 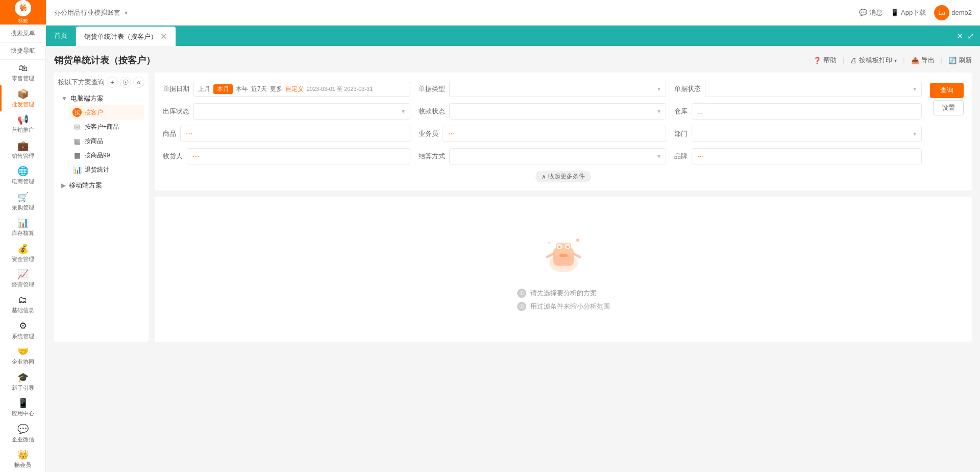 I want to click on date-tab-year: 本年, so click(x=242, y=89).